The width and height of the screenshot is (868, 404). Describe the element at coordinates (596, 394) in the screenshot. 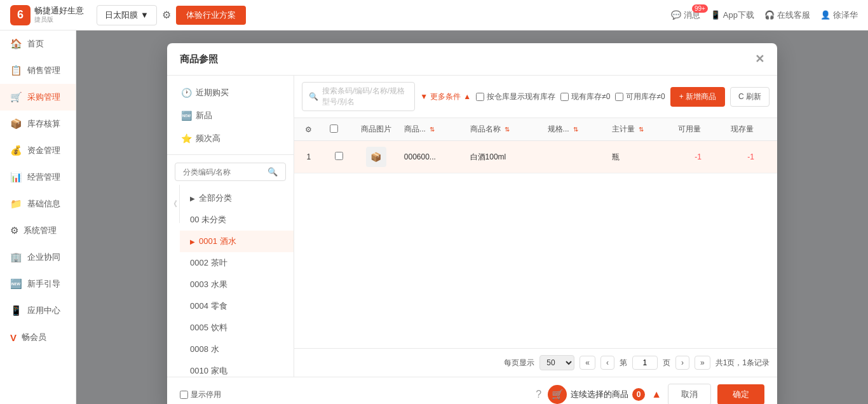

I see `cart-area: 🛒 连续选择的商品 0` at that location.